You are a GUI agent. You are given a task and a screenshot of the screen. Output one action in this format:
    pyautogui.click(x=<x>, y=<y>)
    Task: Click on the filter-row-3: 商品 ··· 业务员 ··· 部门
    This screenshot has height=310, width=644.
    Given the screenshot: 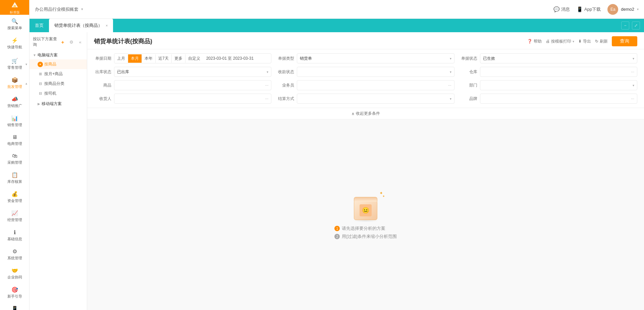 What is the action you would take?
    pyautogui.click(x=366, y=85)
    